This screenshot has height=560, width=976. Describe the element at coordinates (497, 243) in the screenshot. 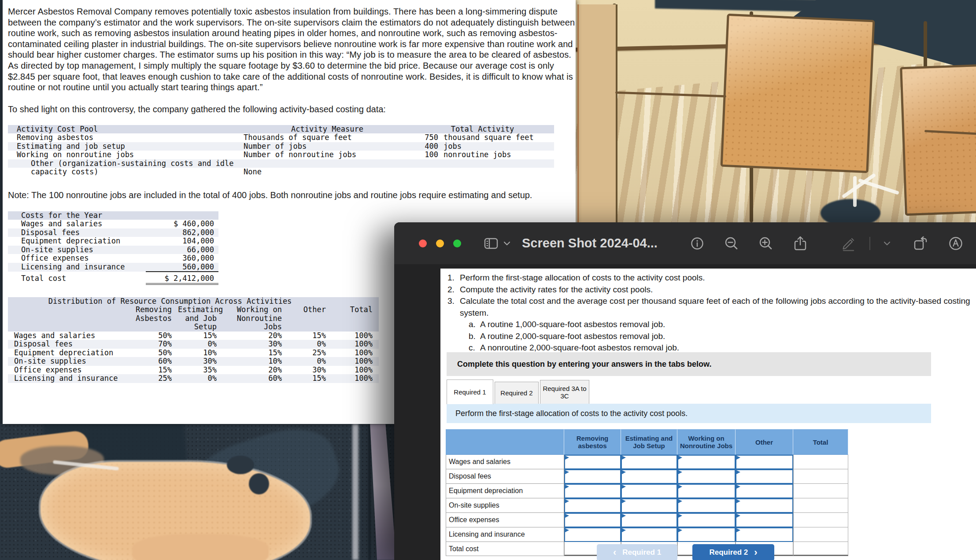

I see `sidebar-toggle` at that location.